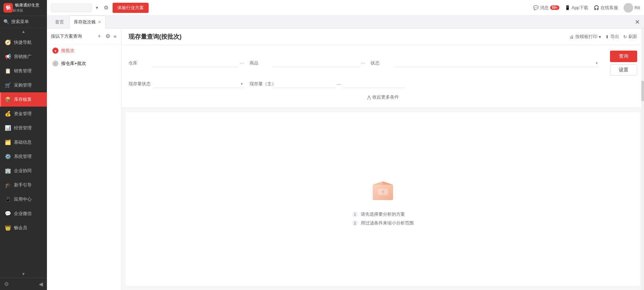 The width and height of the screenshot is (644, 290). Describe the element at coordinates (637, 22) in the screenshot. I see `tabs-close-icon: ✕` at that location.